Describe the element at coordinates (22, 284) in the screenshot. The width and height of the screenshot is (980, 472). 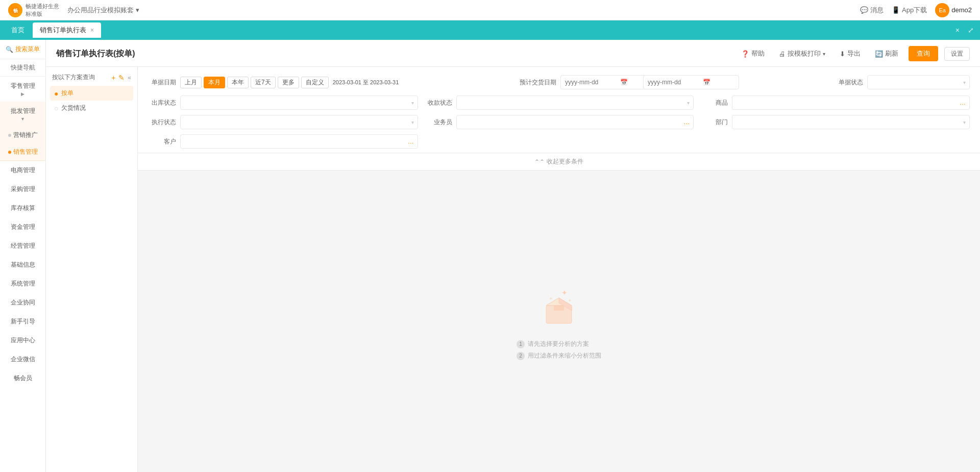
I see `sidebar-item-system: 系统管理` at that location.